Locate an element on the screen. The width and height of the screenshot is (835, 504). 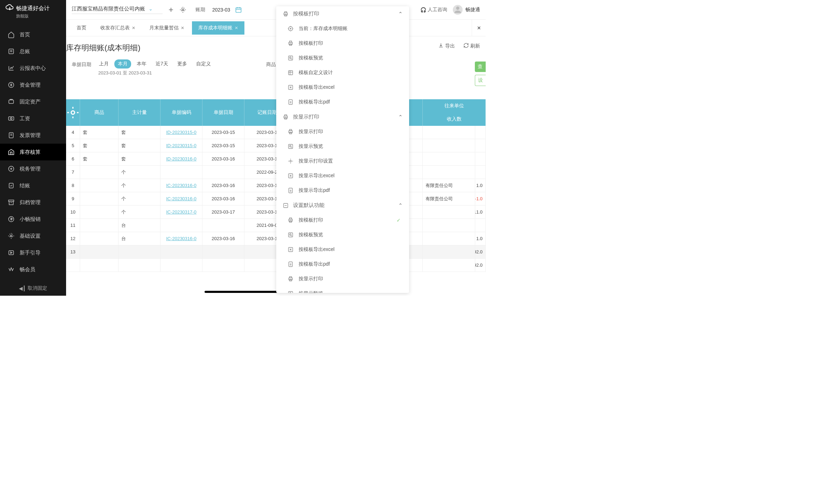
pdf-icon is located at coordinates (291, 102).